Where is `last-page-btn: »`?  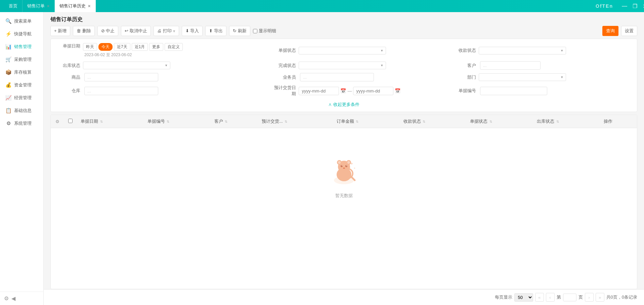 last-page-btn: » is located at coordinates (600, 297).